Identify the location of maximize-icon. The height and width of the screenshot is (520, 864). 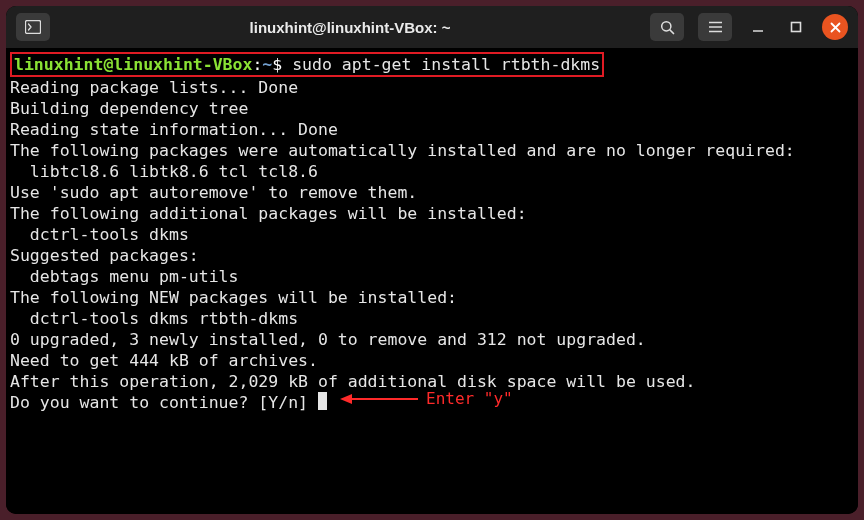
(796, 27).